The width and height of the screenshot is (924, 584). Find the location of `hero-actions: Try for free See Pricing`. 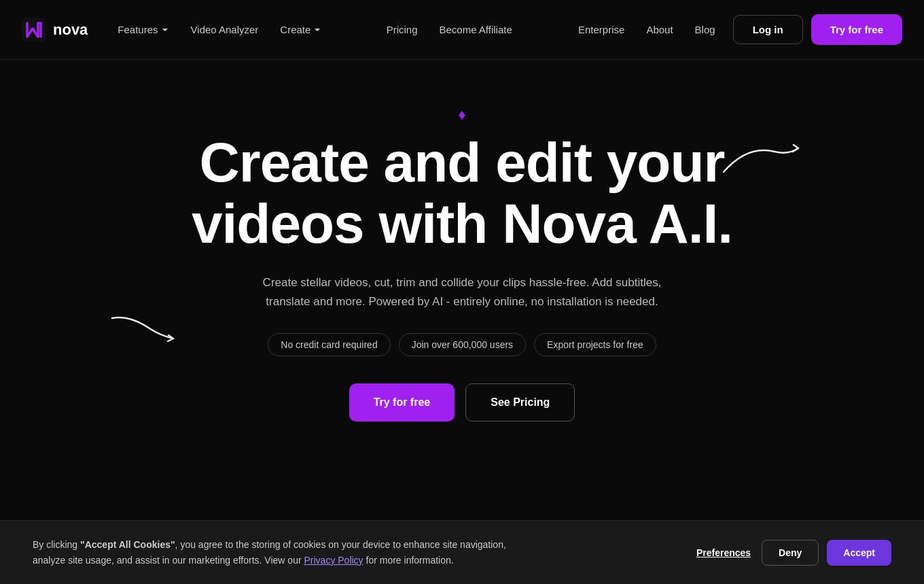

hero-actions: Try for free See Pricing is located at coordinates (462, 402).